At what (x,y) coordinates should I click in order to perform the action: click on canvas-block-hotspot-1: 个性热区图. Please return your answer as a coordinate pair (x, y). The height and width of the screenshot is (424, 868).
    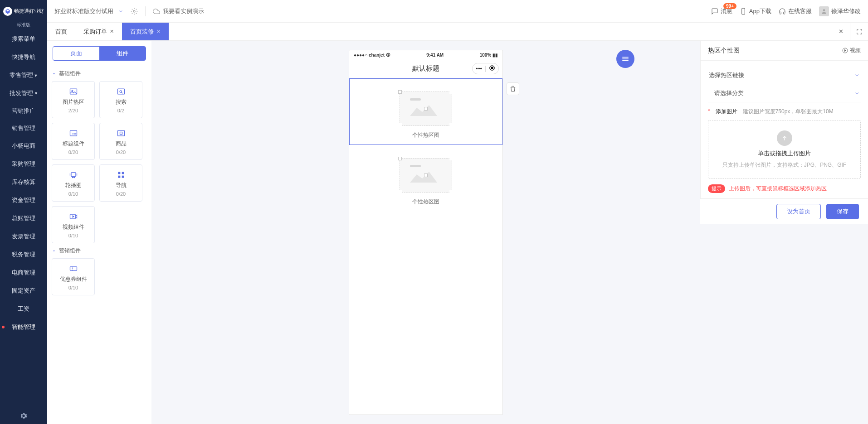
    Looking at the image, I should click on (426, 111).